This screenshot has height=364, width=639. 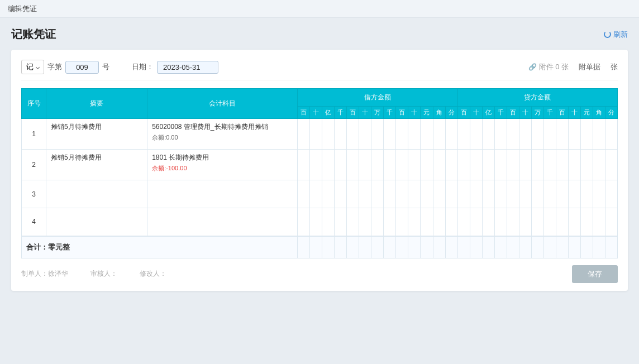 What do you see at coordinates (222, 165) in the screenshot?
I see `row-account-2: 1801 长期待摊费用余额:-100.00` at bounding box center [222, 165].